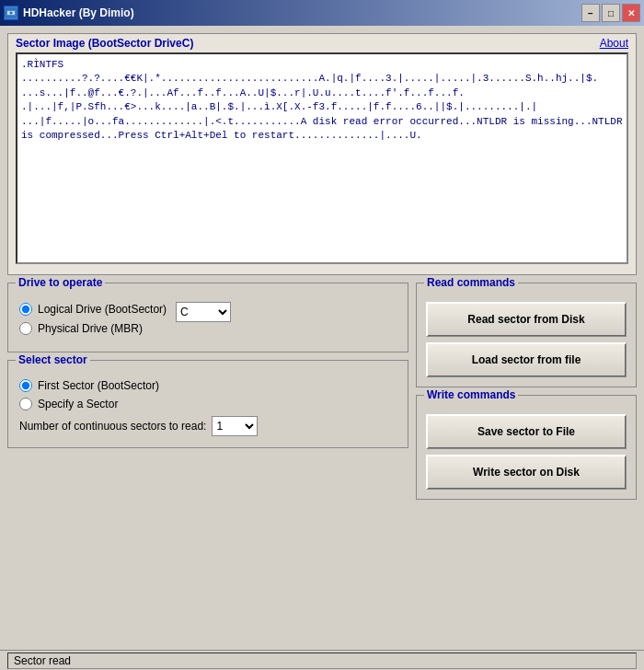 This screenshot has width=644, height=670. What do you see at coordinates (105, 43) in the screenshot?
I see `sector-image-title: Sector Image (BootSector DriveC)` at bounding box center [105, 43].